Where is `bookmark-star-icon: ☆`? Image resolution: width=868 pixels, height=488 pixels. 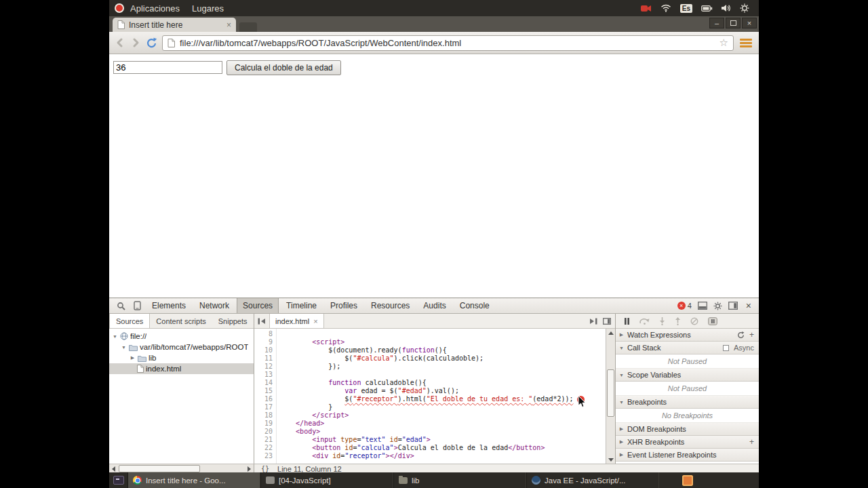 bookmark-star-icon: ☆ is located at coordinates (724, 43).